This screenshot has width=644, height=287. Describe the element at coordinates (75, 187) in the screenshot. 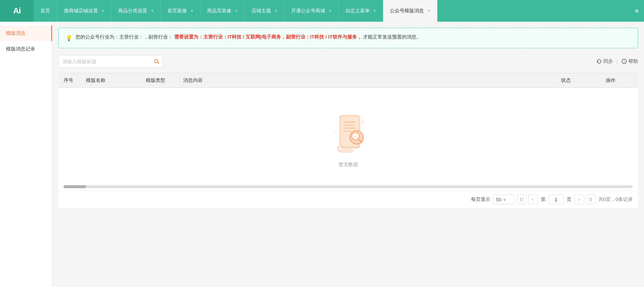

I see `scroll-thumb` at that location.